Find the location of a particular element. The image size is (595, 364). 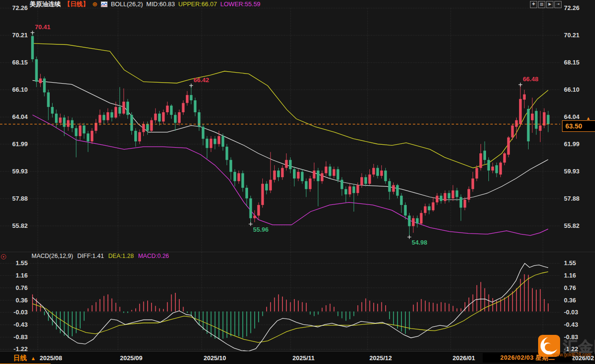

last-price-label: 63.50 is located at coordinates (578, 126).